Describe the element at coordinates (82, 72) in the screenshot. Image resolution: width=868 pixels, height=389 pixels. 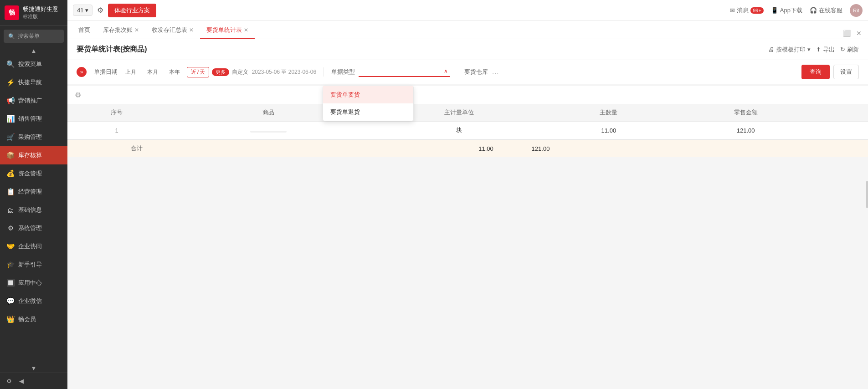
I see `filter-expand-btn: »` at that location.